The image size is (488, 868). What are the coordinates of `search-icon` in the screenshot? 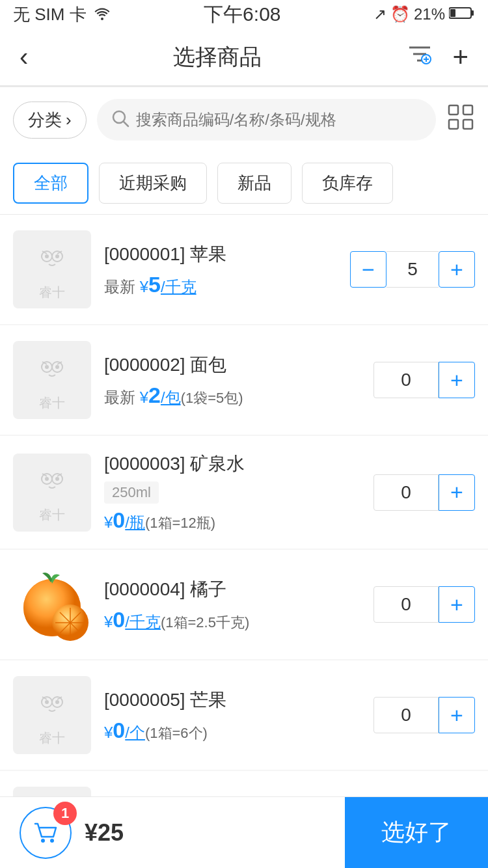 It's located at (120, 120).